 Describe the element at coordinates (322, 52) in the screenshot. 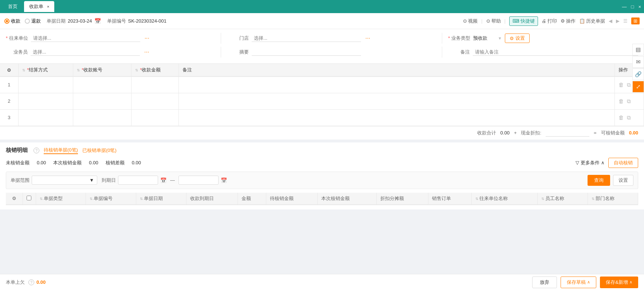

I see `form-row-2: 业务员 ··· 摘要 备注` at that location.